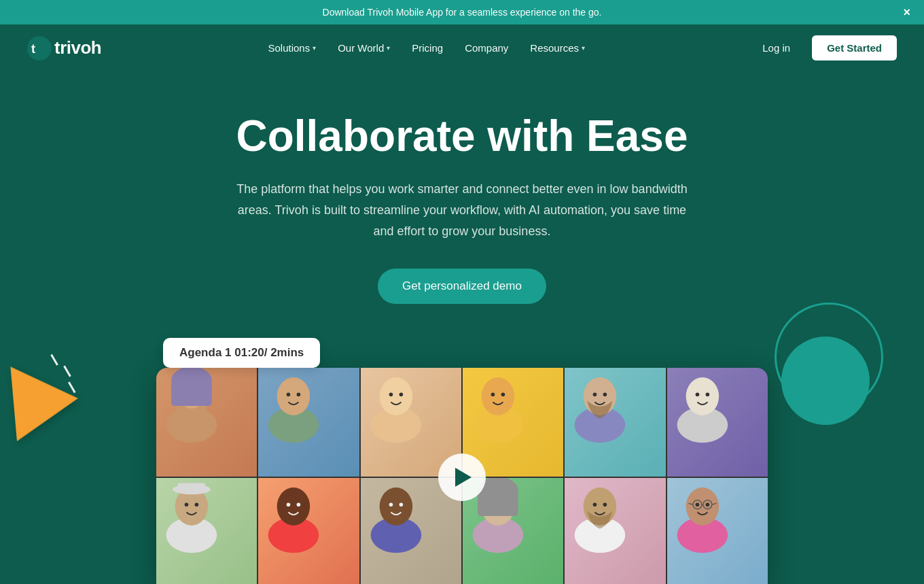 This screenshot has width=924, height=584. Describe the element at coordinates (292, 48) in the screenshot. I see `nav-link-solutions: Solutions ▾` at that location.